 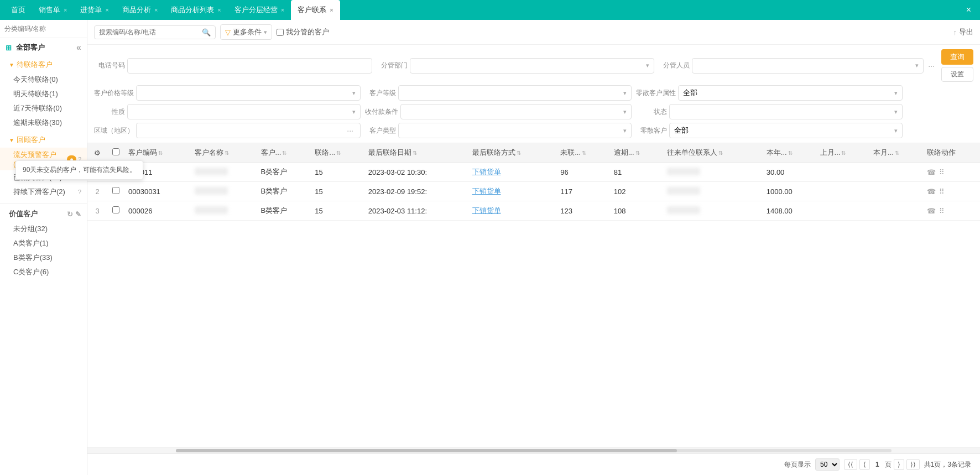 What do you see at coordinates (12, 65) in the screenshot?
I see `arrow-icon: ▼` at bounding box center [12, 65].